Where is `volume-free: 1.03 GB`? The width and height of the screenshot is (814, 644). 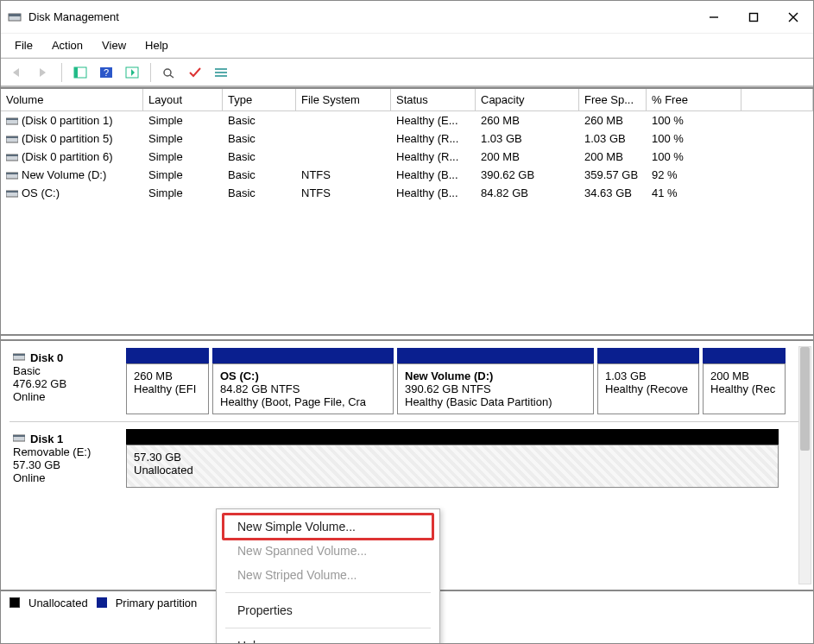 volume-free: 1.03 GB is located at coordinates (613, 138).